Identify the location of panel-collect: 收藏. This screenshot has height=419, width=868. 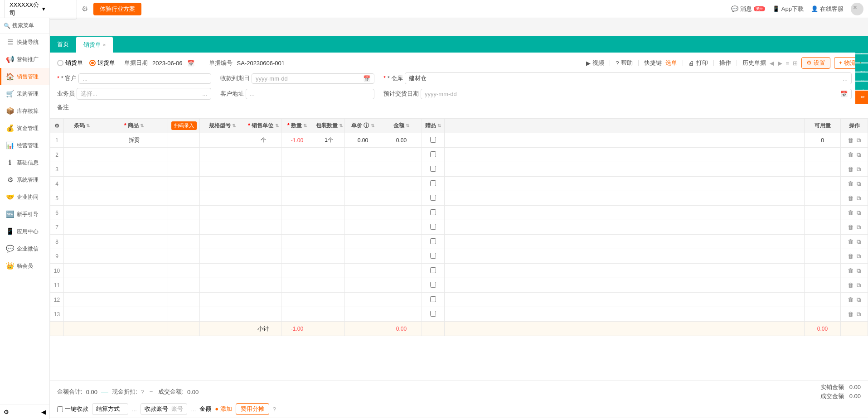
(862, 77).